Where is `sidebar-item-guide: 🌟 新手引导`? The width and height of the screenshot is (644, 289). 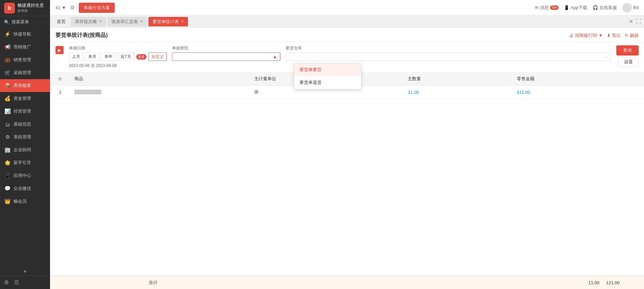 sidebar-item-guide: 🌟 新手引导 is located at coordinates (25, 163).